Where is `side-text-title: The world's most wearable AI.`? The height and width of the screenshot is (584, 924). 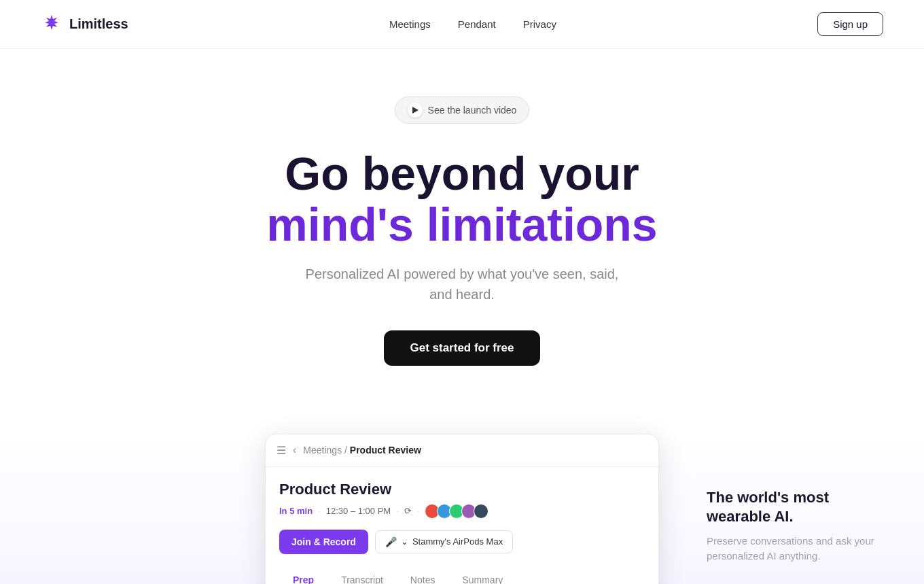 side-text-title: The world's most wearable AI. is located at coordinates (795, 507).